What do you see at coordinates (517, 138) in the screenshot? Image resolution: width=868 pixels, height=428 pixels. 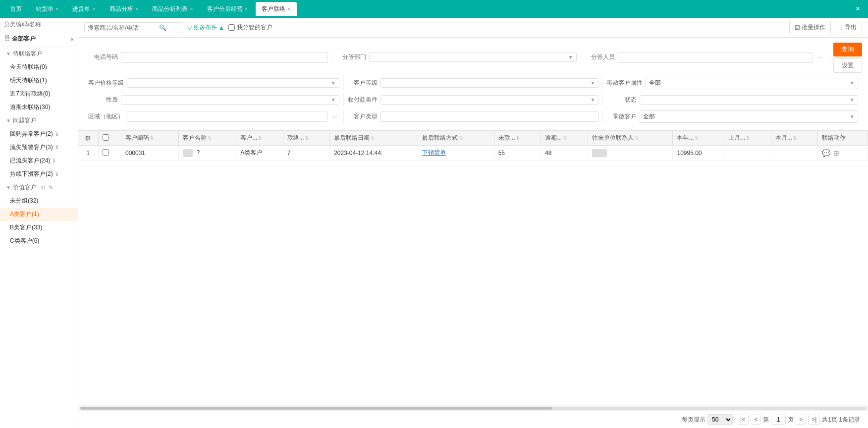 I see `th-not-contacted: 未联... ⇅` at bounding box center [517, 138].